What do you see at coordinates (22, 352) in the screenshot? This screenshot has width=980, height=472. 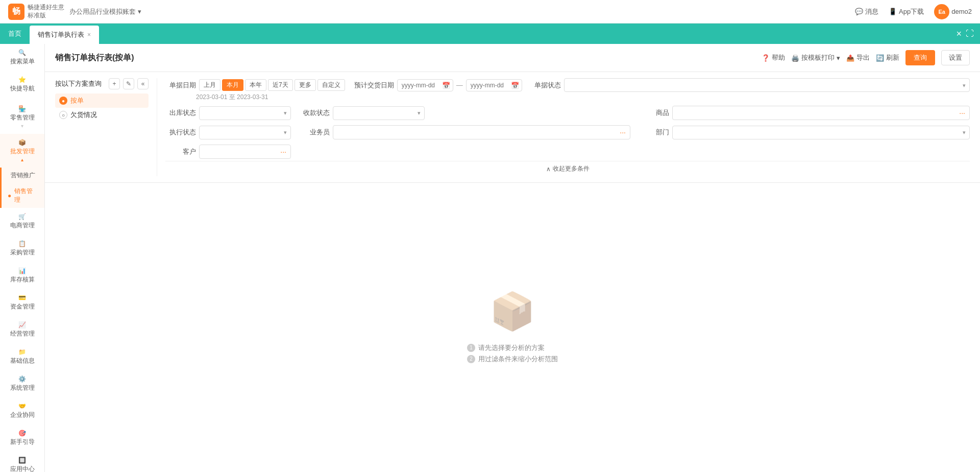 I see `basic-icon: 📁` at bounding box center [22, 352].